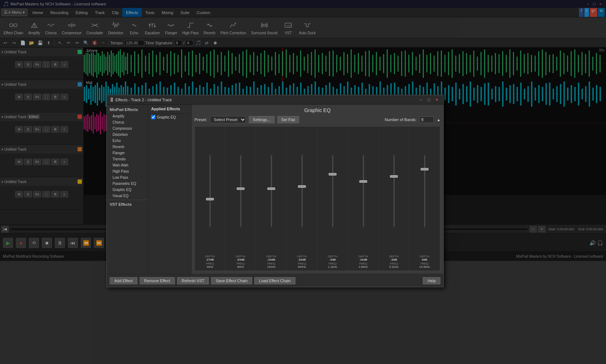 The image size is (606, 364). I want to click on eq-band-7-labels: DEPTH-6dBFREQ6.1kHz, so click(394, 262).